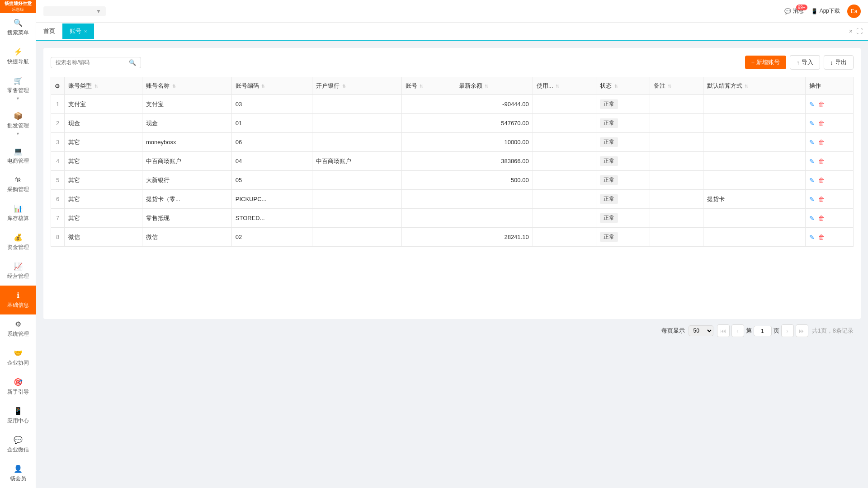  I want to click on col-type: 账号类型 ⇅, so click(104, 86).